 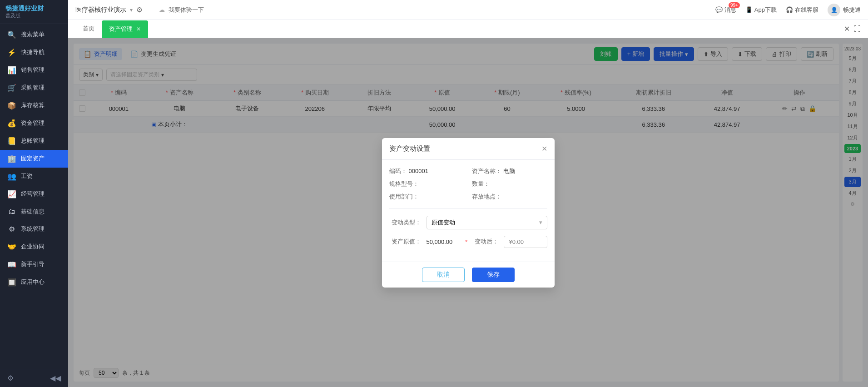 What do you see at coordinates (443, 275) in the screenshot?
I see `modal-cancel-button: 取消` at bounding box center [443, 275].